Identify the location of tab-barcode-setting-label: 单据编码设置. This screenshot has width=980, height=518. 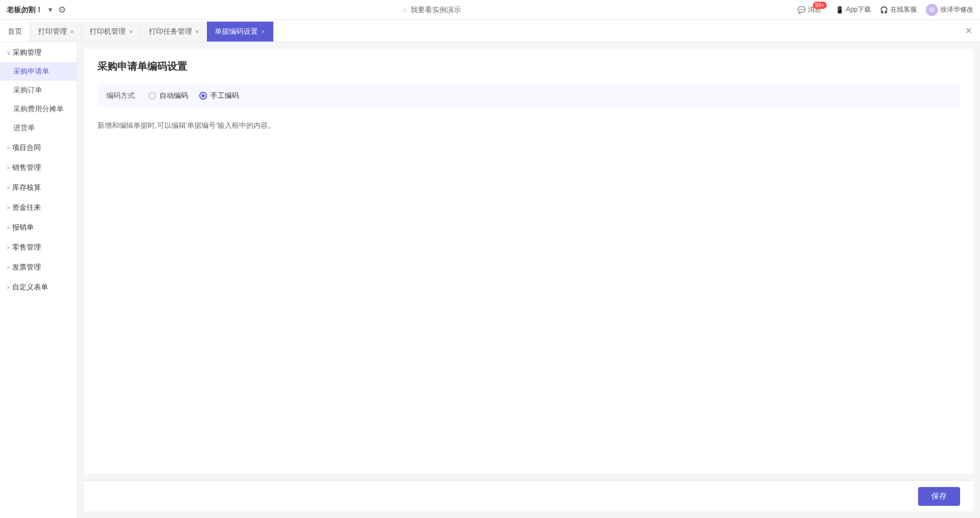
(236, 32).